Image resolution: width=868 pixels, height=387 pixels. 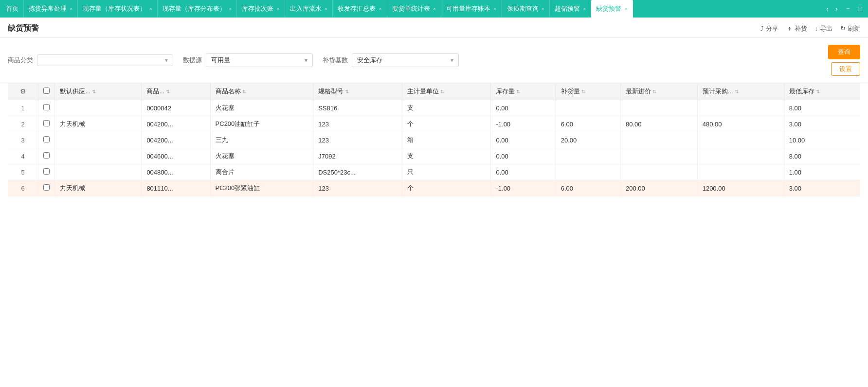 What do you see at coordinates (844, 52) in the screenshot?
I see `query-button: 查询` at bounding box center [844, 52].